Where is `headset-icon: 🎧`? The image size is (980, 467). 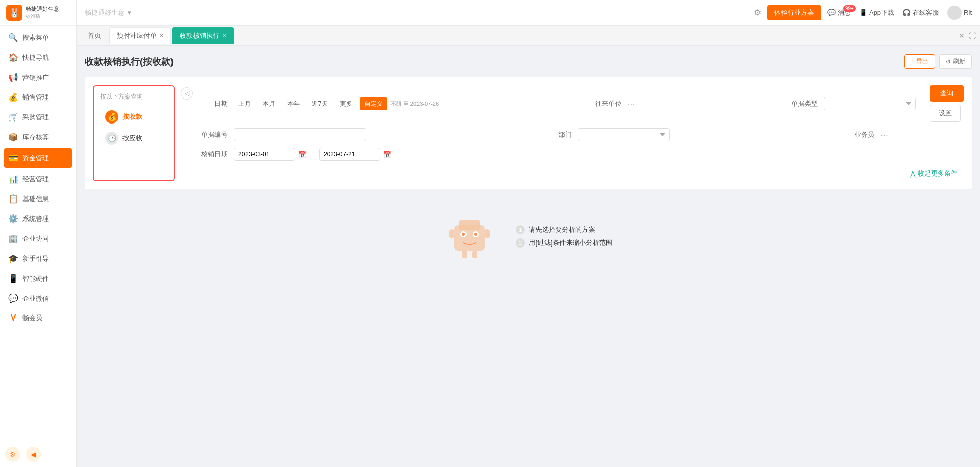
headset-icon: 🎧 is located at coordinates (906, 12).